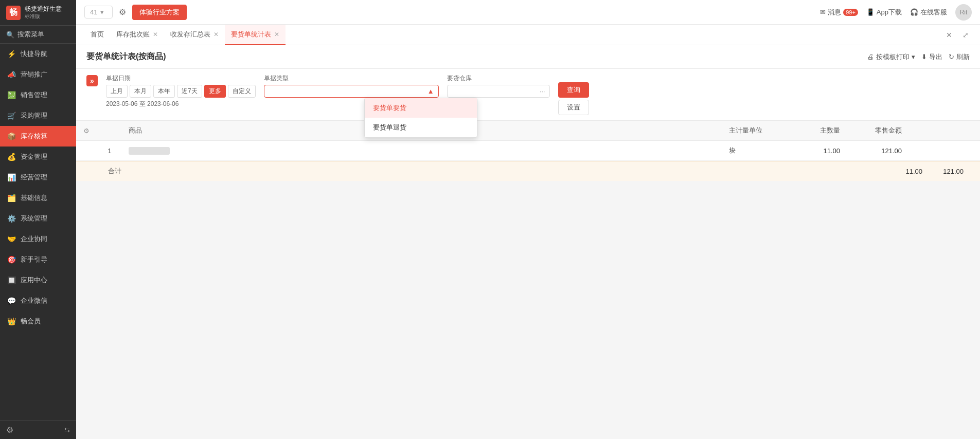  What do you see at coordinates (34, 280) in the screenshot?
I see `sidebar-item-label: 应用中心` at bounding box center [34, 280].